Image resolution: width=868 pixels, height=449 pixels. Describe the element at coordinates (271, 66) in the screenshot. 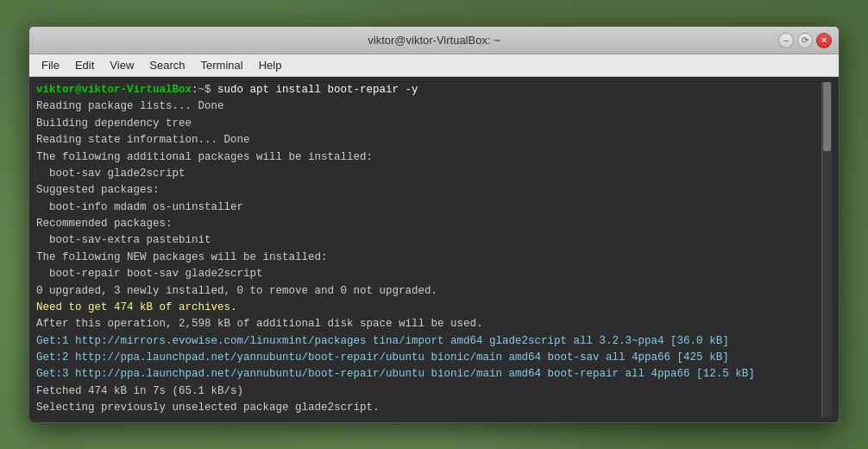

I see `menu-help: Help` at that location.